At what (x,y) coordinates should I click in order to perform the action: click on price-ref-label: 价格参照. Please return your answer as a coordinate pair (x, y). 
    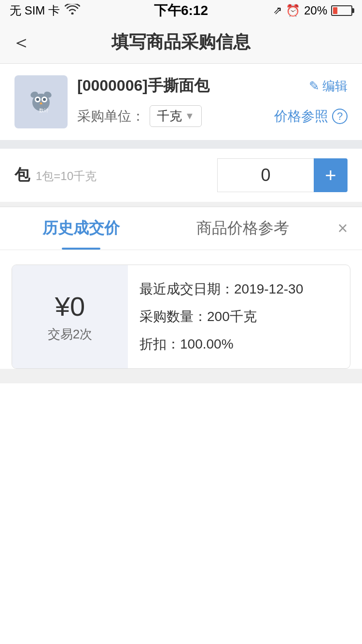
    Looking at the image, I should click on (301, 116).